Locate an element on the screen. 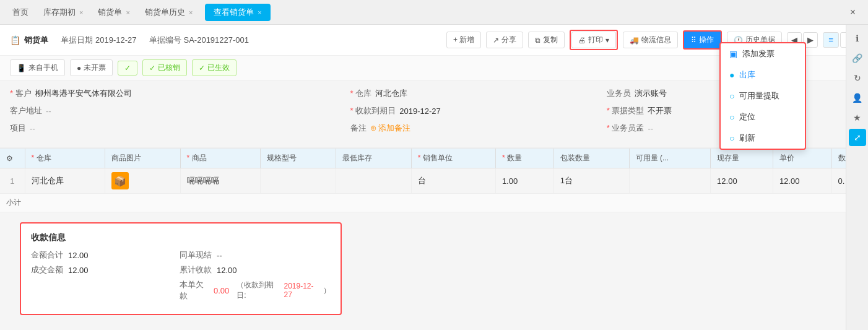 The image size is (868, 330). window-close-button: × is located at coordinates (853, 12).